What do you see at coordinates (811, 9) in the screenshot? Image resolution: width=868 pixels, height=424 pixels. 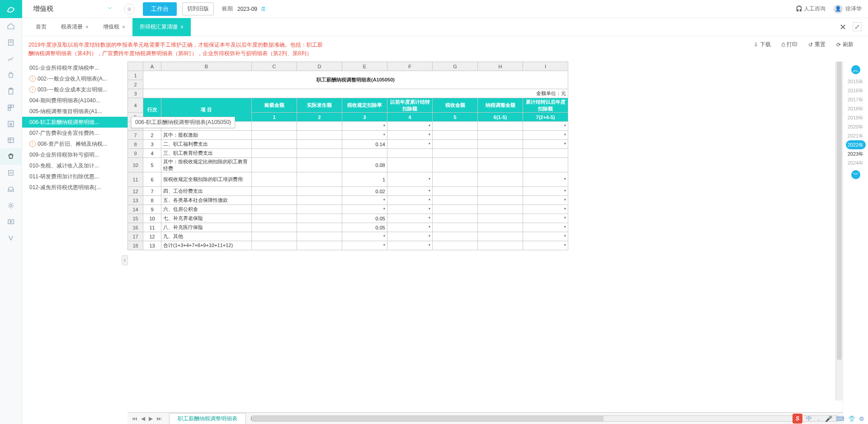 I see `consult-link: 🎧 人工咨询` at bounding box center [811, 9].